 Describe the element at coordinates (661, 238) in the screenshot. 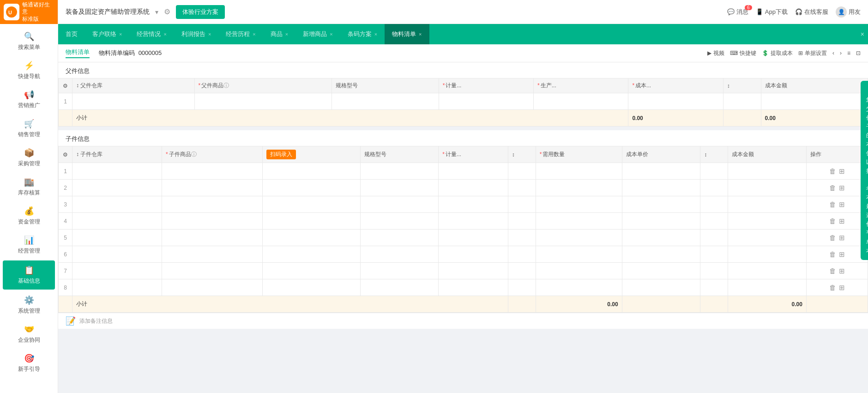

I see `child-row-5-unit-cost` at that location.